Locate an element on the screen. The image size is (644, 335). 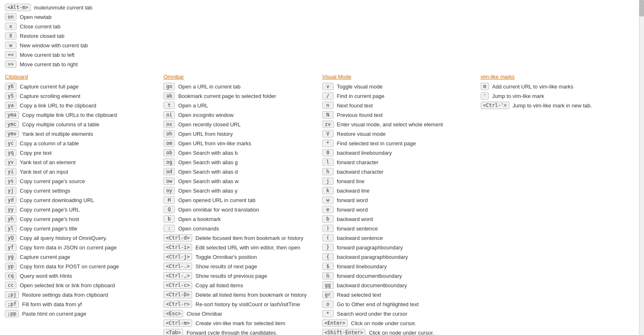
key-badge: <Ctrl-c> is located at coordinates (178, 285).